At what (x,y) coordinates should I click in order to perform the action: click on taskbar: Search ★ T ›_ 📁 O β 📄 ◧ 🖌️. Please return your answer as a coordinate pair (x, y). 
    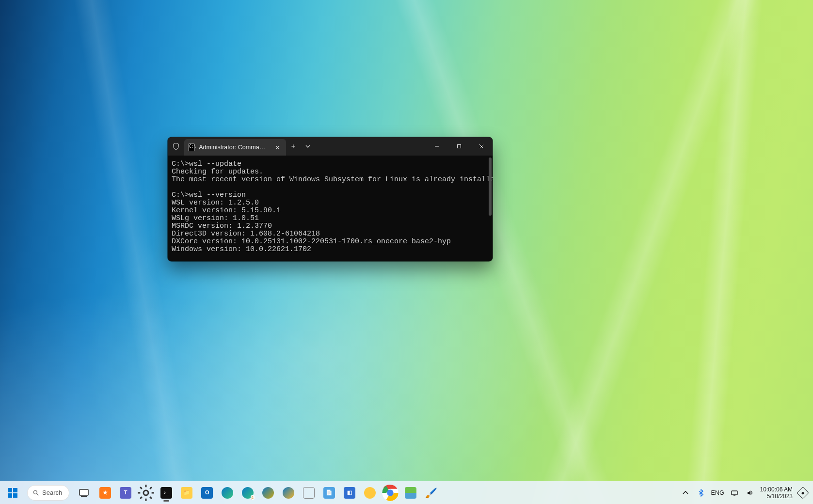
    Looking at the image, I should click on (406, 492).